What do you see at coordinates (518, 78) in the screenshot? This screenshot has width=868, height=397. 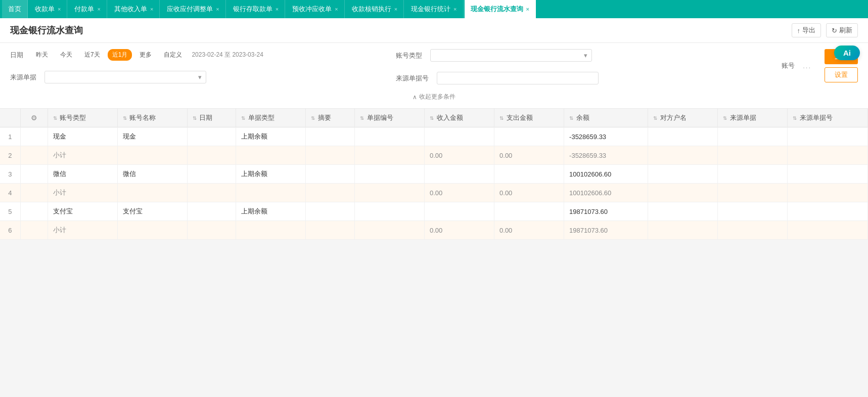 I see `source-doc-no-input` at bounding box center [518, 78].